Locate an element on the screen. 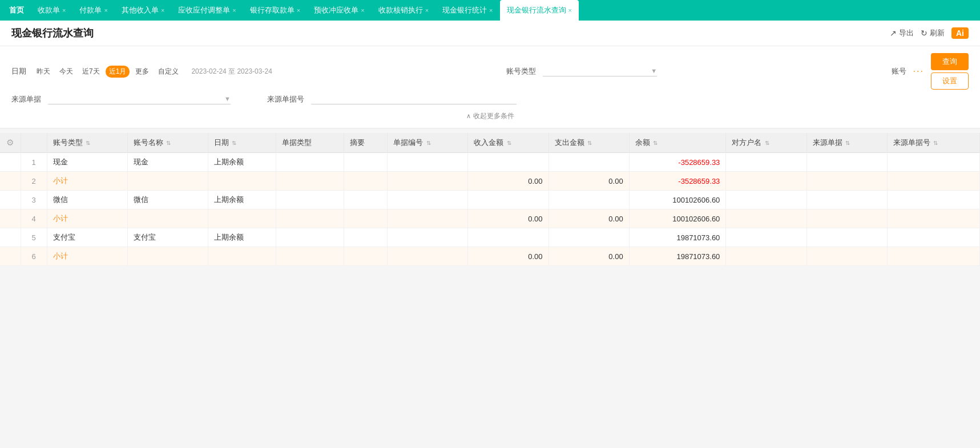 This screenshot has height=448, width=980. date-label: 日期 is located at coordinates (19, 71).